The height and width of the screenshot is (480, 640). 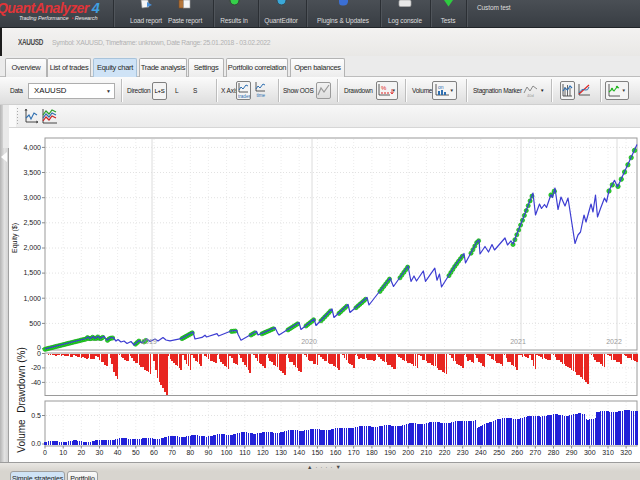 I want to click on svg-text: 3,500, so click(x=32, y=172).